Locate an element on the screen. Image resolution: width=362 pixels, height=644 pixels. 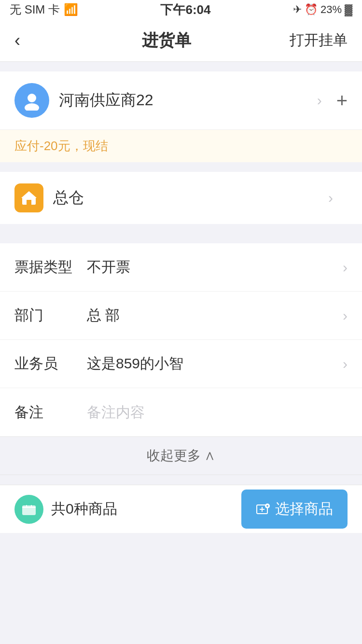
invoice-type-row: 票据类型 不开票 › is located at coordinates (181, 267).